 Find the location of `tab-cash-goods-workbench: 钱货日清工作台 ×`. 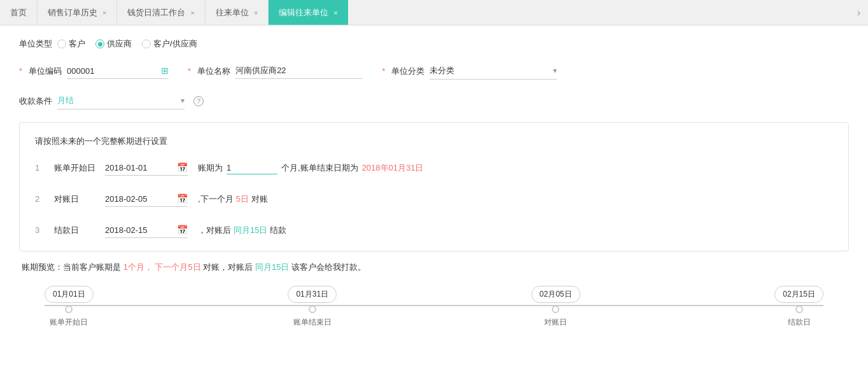

tab-cash-goods-workbench: 钱货日清工作台 × is located at coordinates (161, 13).